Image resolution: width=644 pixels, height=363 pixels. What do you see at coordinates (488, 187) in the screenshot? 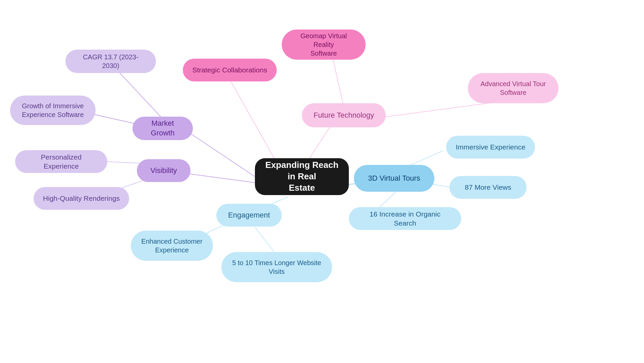
I see `more-views-node: 87 More Views` at bounding box center [488, 187].